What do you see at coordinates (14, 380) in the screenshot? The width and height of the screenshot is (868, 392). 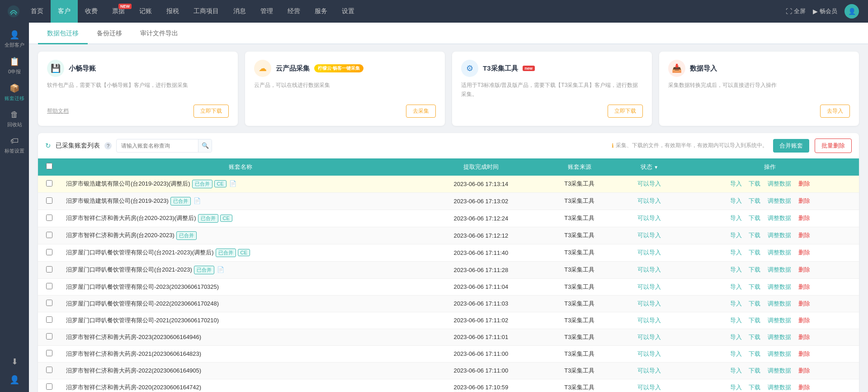 I see `sidebar-user-btn: 👤` at bounding box center [14, 380].